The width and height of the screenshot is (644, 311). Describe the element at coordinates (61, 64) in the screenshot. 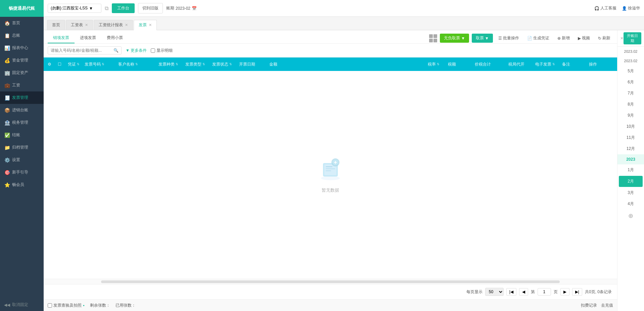

I see `th-checkbox: ☐` at that location.